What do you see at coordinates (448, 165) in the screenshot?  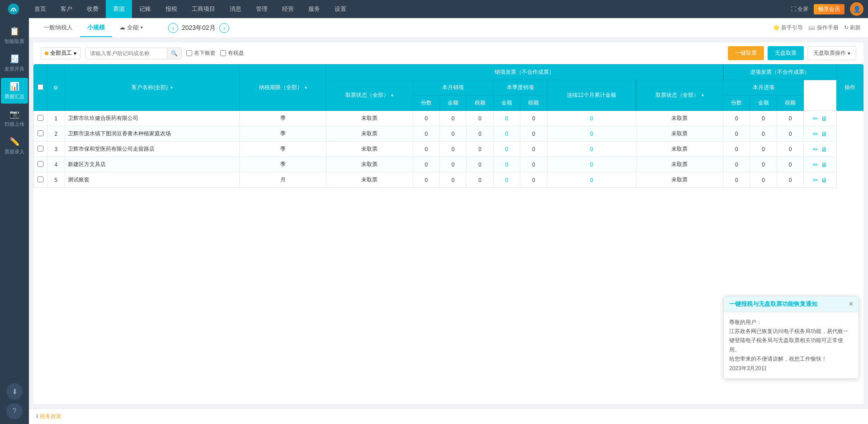 I see `table-row: 4 新建区方文具店 季 未取票 0 0 0 0 0 0 未取票 0 0 0 ✏ …` at bounding box center [448, 165].